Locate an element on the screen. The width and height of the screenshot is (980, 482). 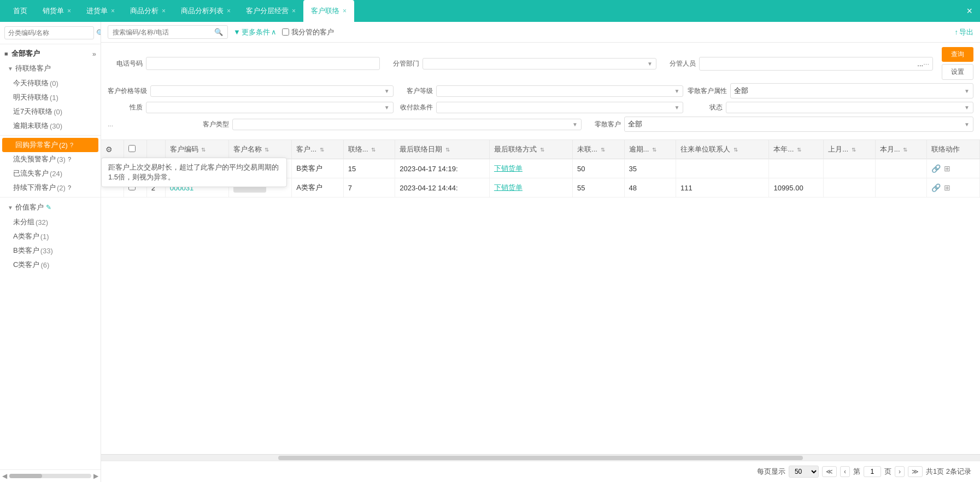
category-sort-icon: ⇅ is located at coordinates (322, 150).